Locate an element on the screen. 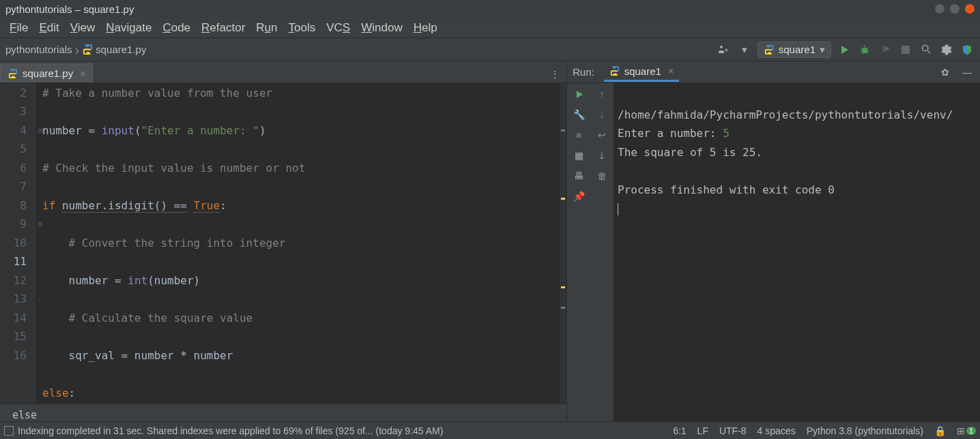  gear-icon: ✿ is located at coordinates (945, 72).